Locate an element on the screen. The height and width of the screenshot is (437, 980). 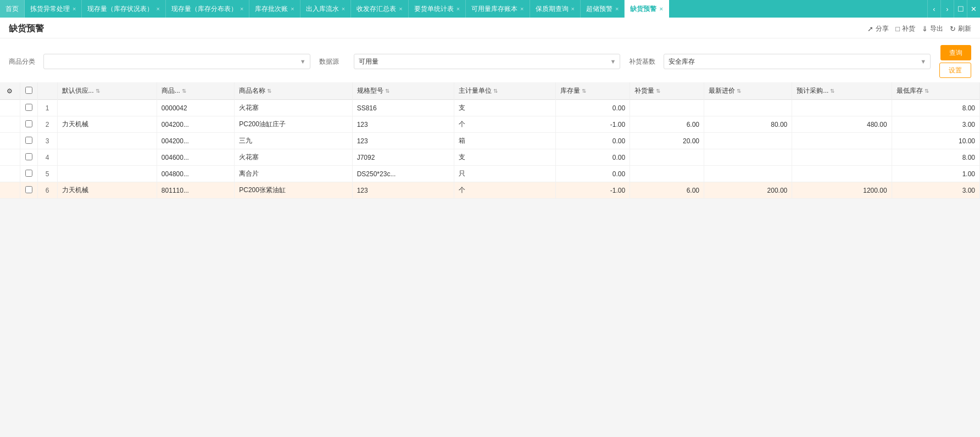
th-default-supplier: 默认供应... ⇅ is located at coordinates (107, 91).